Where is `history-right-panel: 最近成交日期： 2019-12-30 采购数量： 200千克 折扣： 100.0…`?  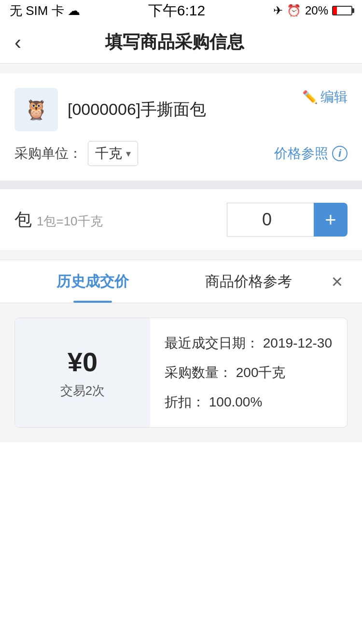 history-right-panel: 最近成交日期： 2019-12-30 采购数量： 200千克 折扣： 100.0… is located at coordinates (249, 373).